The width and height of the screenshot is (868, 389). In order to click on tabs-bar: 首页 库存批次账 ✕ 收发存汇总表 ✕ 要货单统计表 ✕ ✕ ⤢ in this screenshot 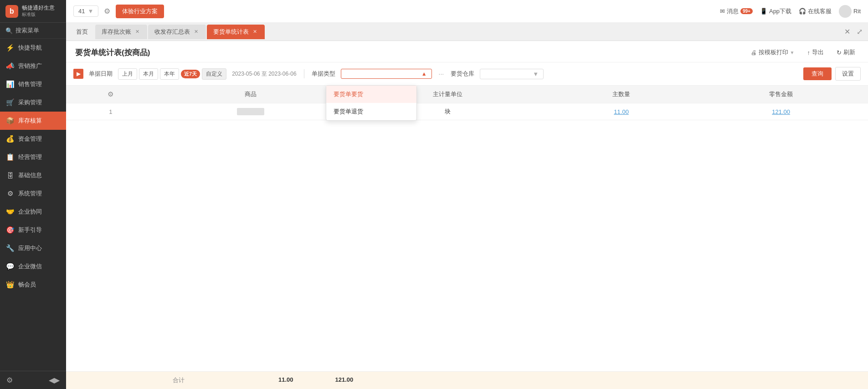, I will do `click(467, 32)`.